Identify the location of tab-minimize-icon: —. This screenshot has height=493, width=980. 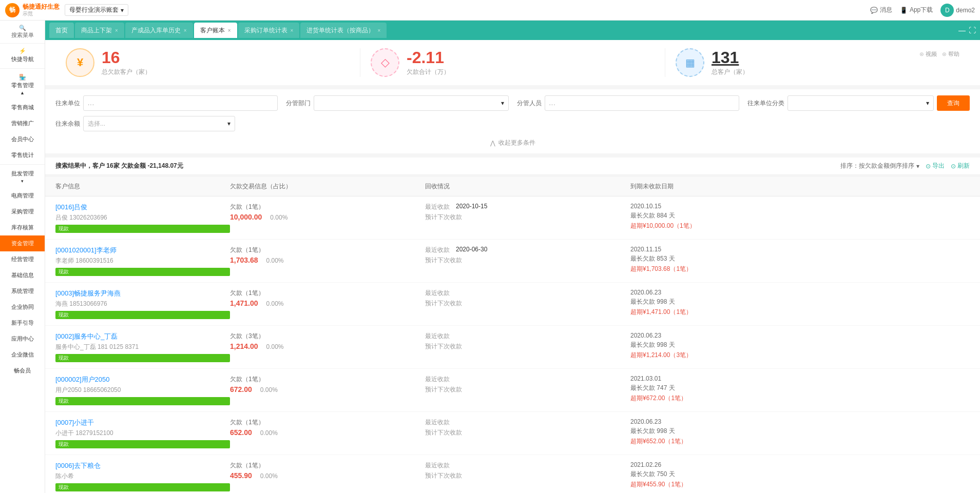
(962, 30).